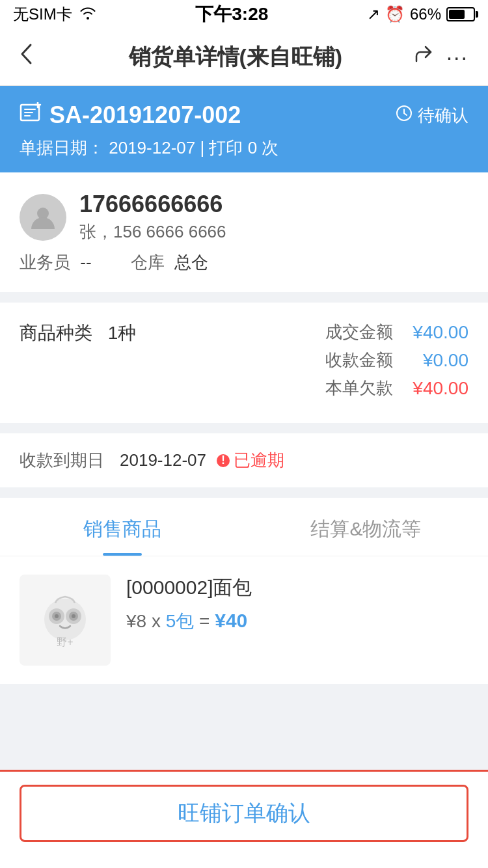 The image size is (488, 868). What do you see at coordinates (244, 148) in the screenshot?
I see `order-date: 单据日期： 2019-12-07 | 打印 0 次` at bounding box center [244, 148].